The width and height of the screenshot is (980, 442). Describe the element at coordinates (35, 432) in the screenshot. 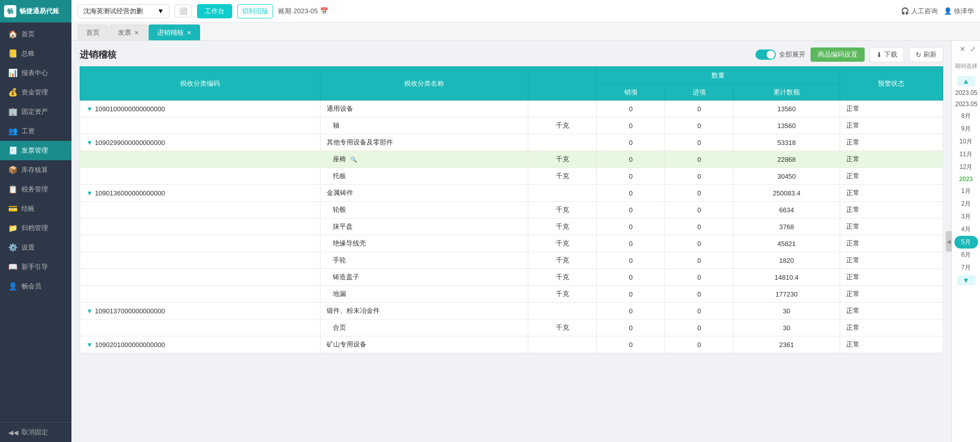

I see `sidebar-bottom-label: 取消固定` at that location.